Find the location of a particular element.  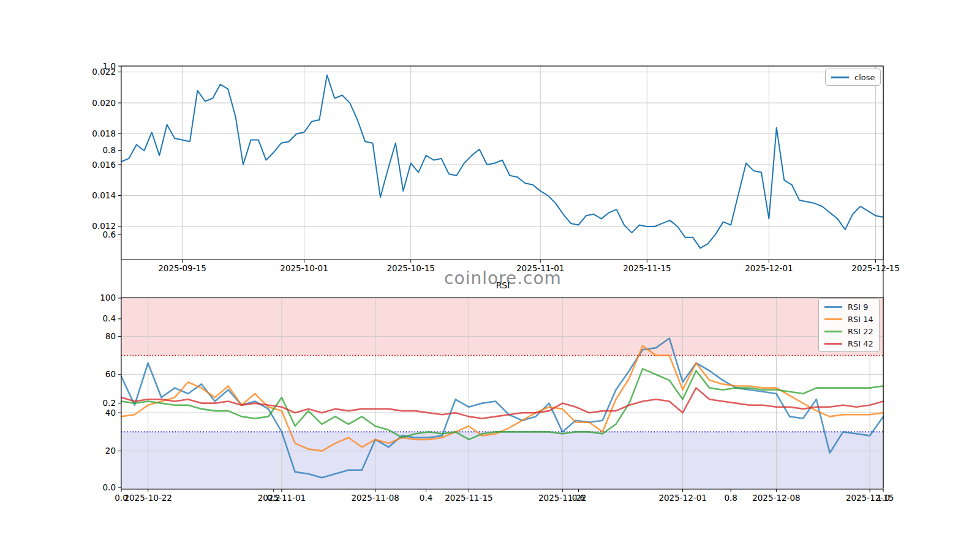

tick-label: 2025-11-08 is located at coordinates (375, 498).